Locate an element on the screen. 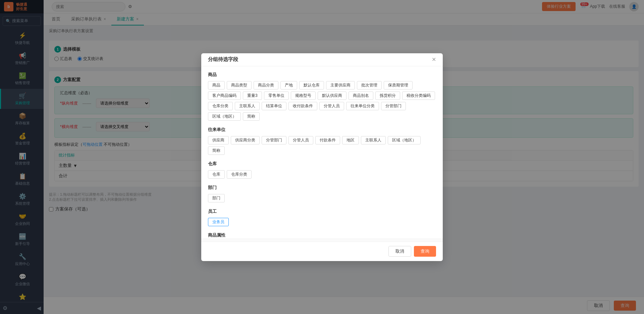 This screenshot has height=314, width=644. tag-goods-type: 商品类型 is located at coordinates (239, 85).